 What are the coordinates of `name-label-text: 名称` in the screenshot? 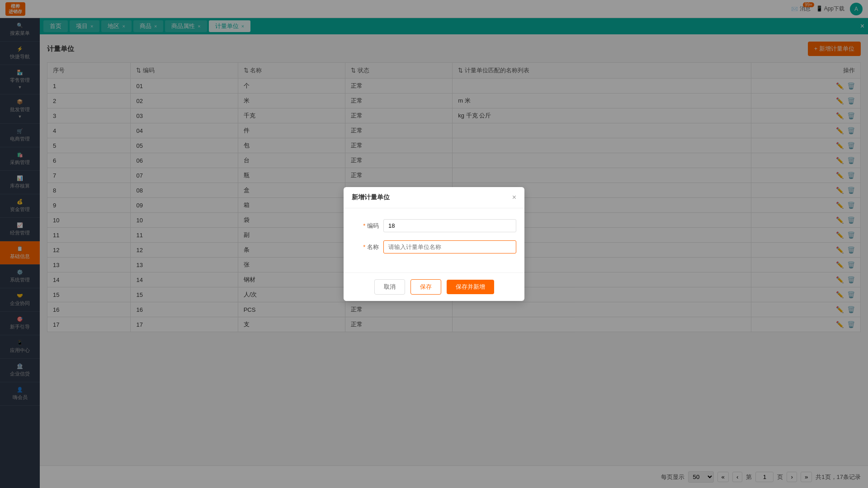 It's located at (373, 247).